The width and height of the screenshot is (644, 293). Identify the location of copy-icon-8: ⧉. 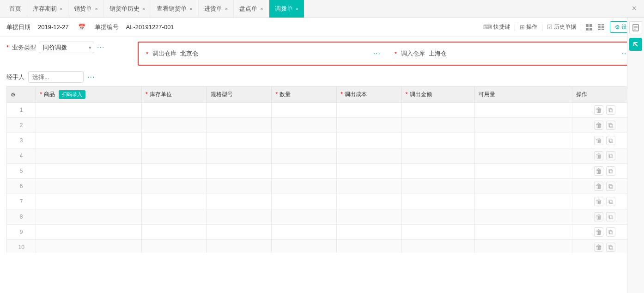
(611, 217).